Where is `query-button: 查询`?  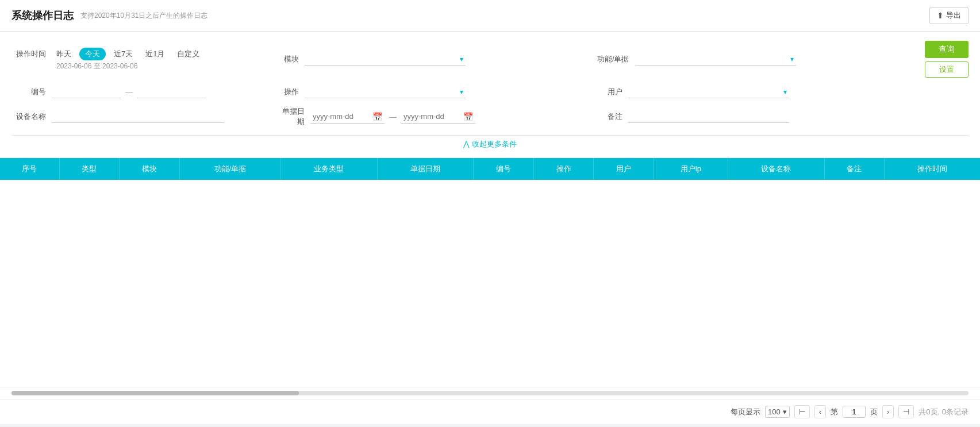
query-button: 查询 is located at coordinates (947, 49).